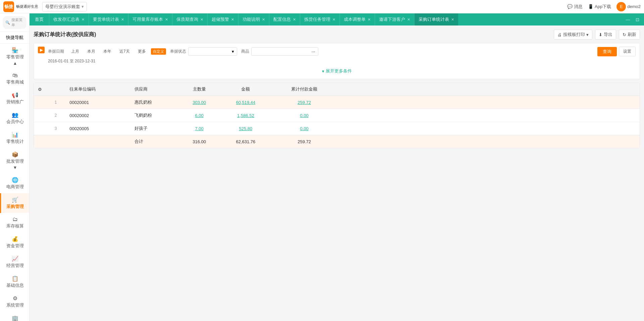 This screenshot has width=644, height=321. Describe the element at coordinates (629, 7) in the screenshot. I see `user-profile: E demo2` at that location.